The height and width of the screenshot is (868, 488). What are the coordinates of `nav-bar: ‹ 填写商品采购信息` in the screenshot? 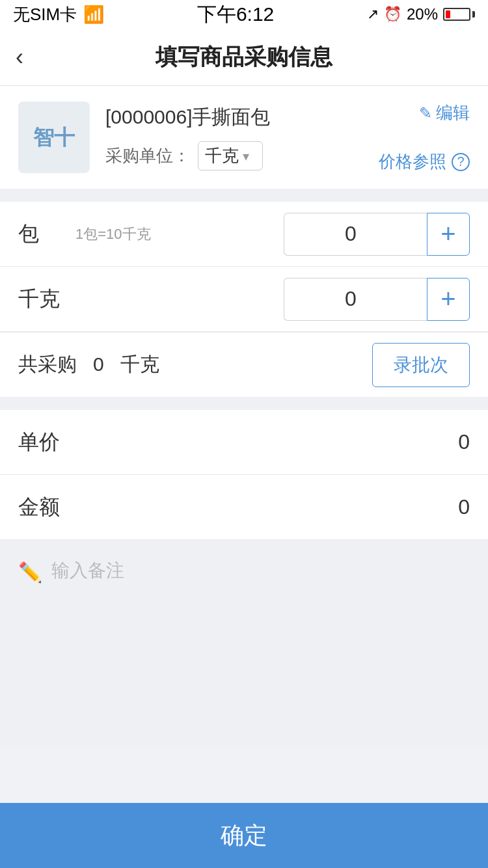 It's located at (244, 57).